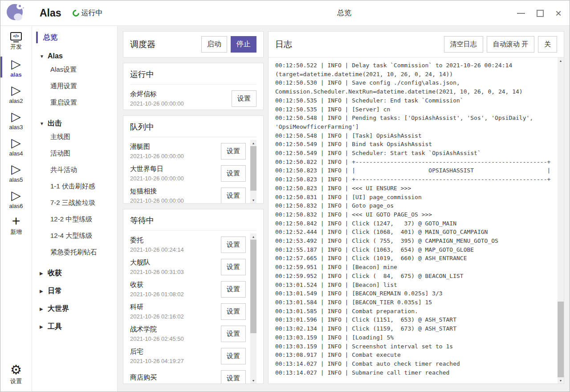  What do you see at coordinates (193, 297) in the screenshot?
I see `waiting-panel: 等待中 委托 2021-10-26 00:24:14 设置 大舰` at bounding box center [193, 297].